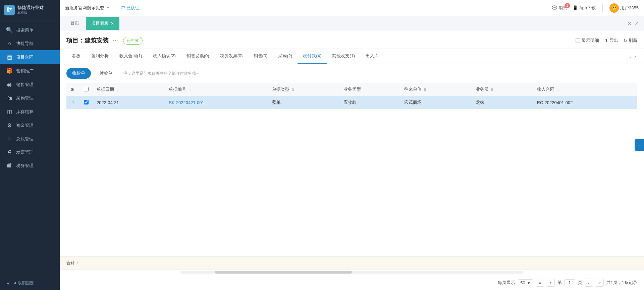  What do you see at coordinates (85, 8) in the screenshot?
I see `account-name: 新服务官网演示账套` at bounding box center [85, 8].